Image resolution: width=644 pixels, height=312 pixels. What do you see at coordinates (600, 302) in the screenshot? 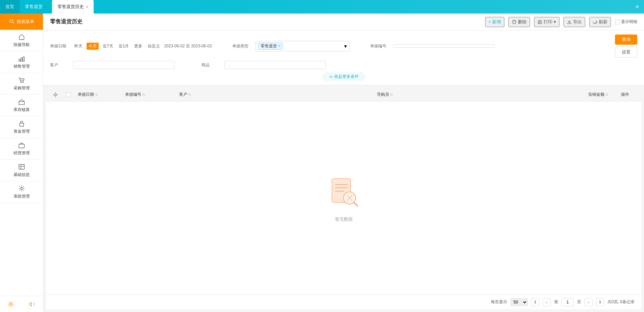
I see `last-page-button: ⟫` at bounding box center [600, 302].